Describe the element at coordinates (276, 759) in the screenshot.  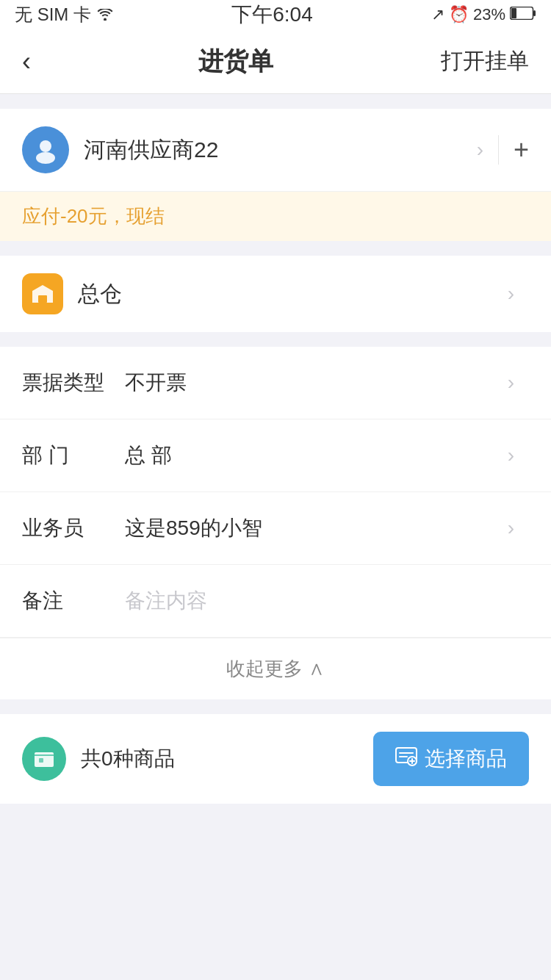
I see `product-section: 共0种商品 选择商品` at that location.